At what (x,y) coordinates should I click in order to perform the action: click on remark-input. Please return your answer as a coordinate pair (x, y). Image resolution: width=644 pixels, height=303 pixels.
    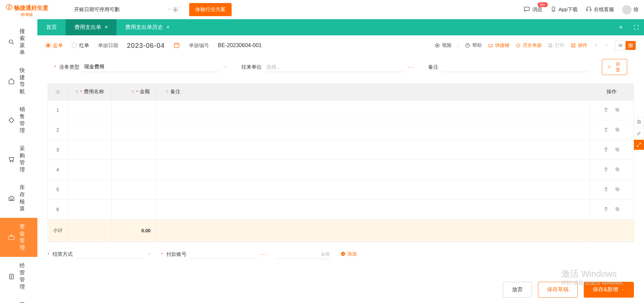
    Looking at the image, I should click on (515, 67).